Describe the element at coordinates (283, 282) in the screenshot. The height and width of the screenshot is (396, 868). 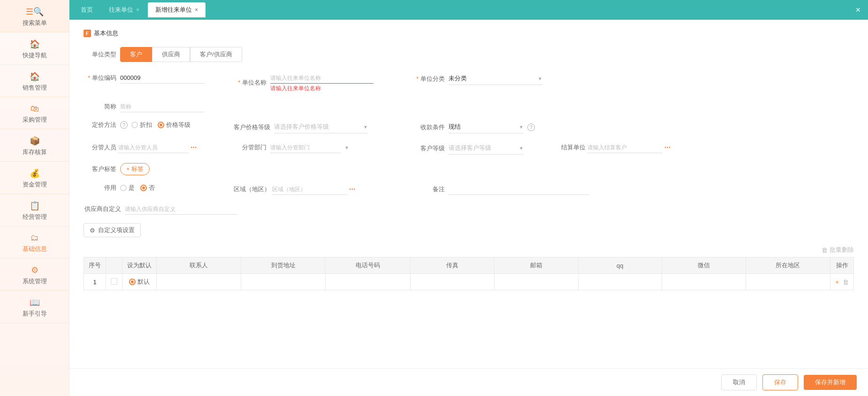
I see `td-address` at that location.